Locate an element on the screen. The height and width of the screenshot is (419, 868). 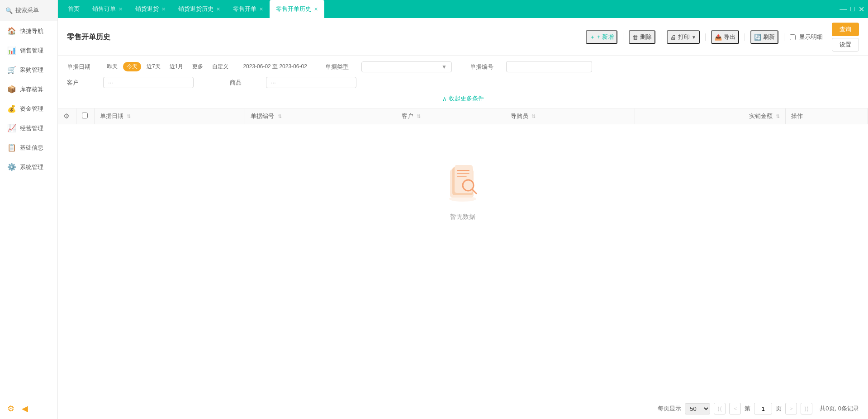
next-page-icon: ＞ is located at coordinates (792, 409).